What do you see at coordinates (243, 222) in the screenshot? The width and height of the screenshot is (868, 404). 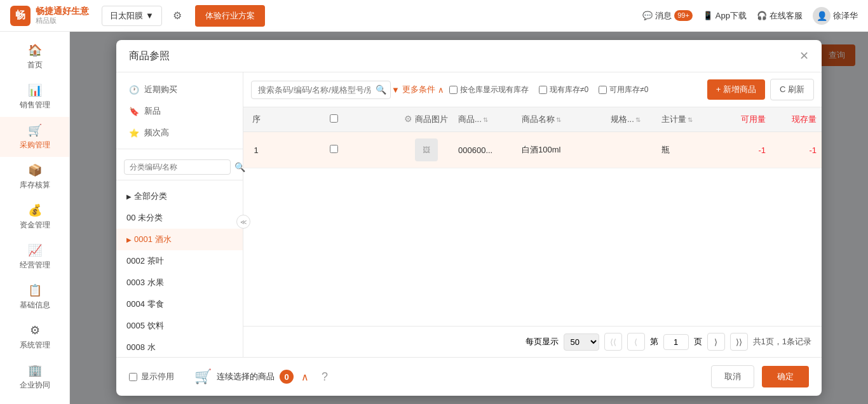 I see `collapse-btn: ≪` at bounding box center [243, 222].